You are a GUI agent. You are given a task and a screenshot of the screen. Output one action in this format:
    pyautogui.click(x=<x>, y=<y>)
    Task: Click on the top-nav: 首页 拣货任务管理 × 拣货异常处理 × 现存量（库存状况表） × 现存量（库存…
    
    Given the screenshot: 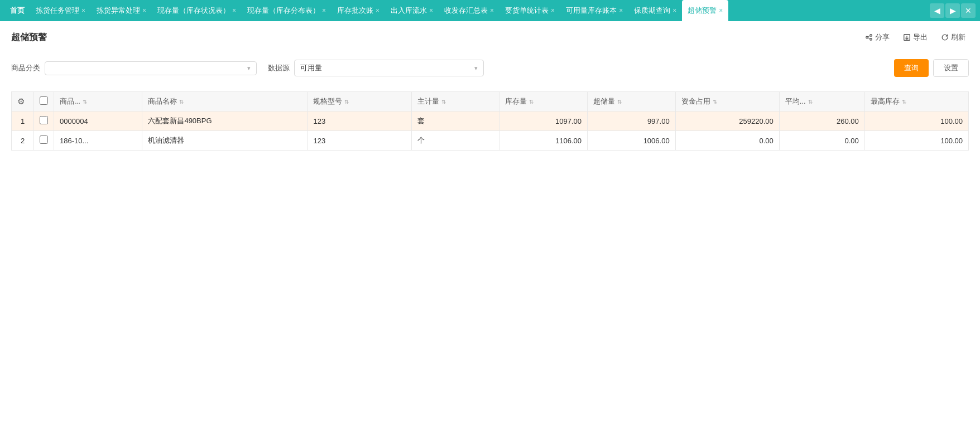 What is the action you would take?
    pyautogui.click(x=490, y=11)
    